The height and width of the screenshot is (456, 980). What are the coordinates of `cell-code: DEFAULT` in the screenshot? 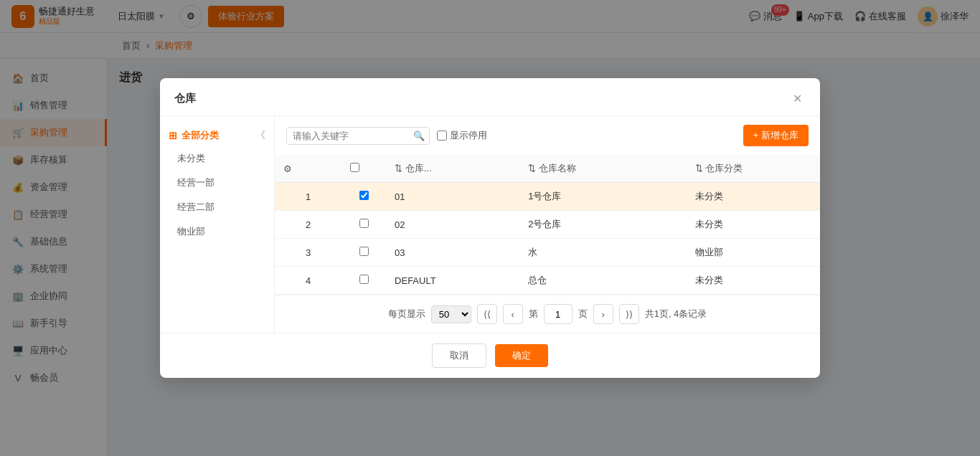 It's located at (453, 281).